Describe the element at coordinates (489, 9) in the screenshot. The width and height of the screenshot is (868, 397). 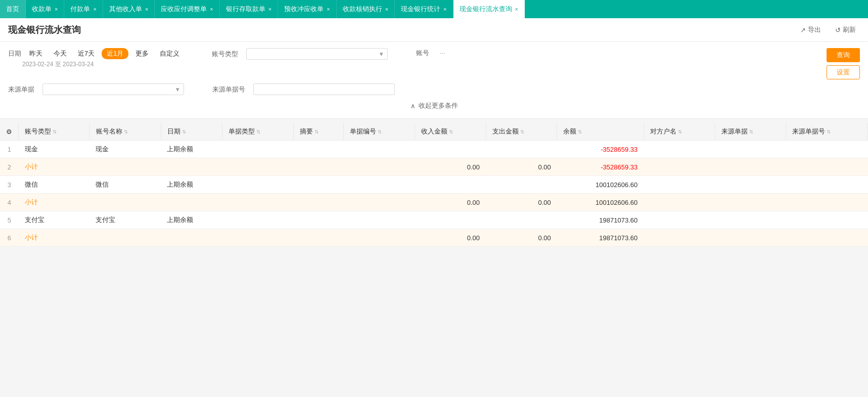
I see `nav-tab-现金银行流水查询: 现金银行流水查询×` at that location.